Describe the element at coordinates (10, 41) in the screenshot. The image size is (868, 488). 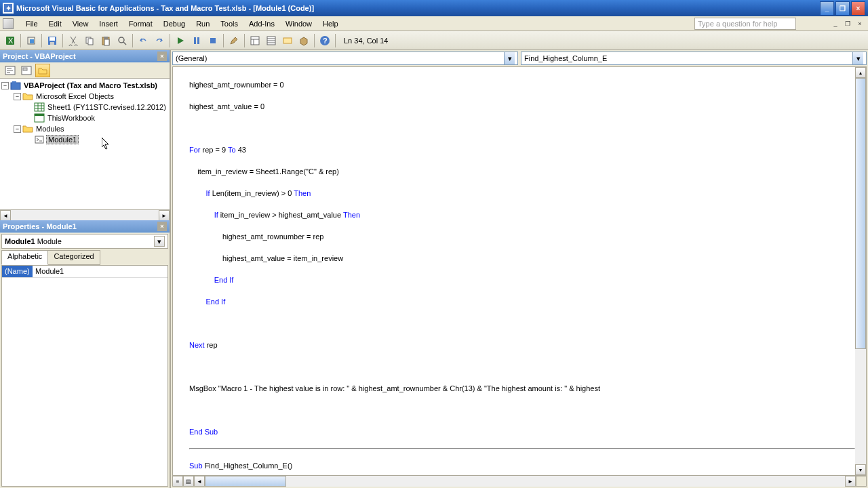
I see `view-excel-icon: X` at that location.